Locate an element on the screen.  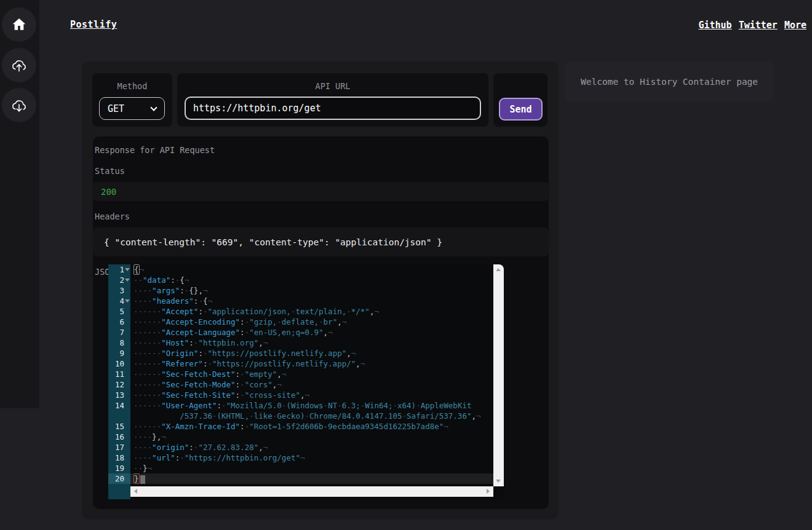
method-select: GET is located at coordinates (132, 108).